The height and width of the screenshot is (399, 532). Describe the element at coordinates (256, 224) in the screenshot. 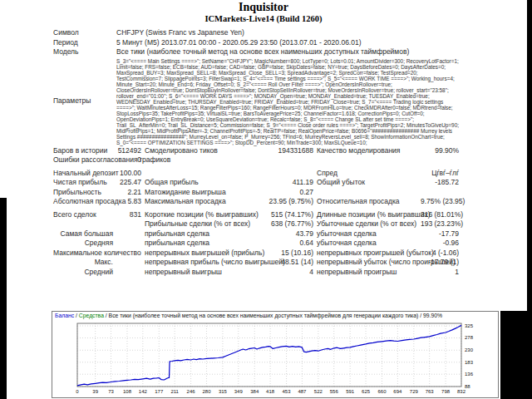

I see `table-row: Прибыльные сделки (% от всех)638 (76.77%…` at that location.